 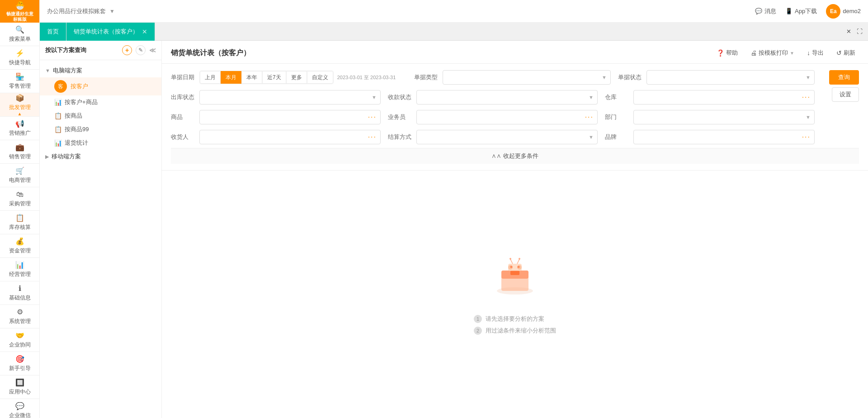 I want to click on out-status-dropdown: ▼, so click(x=290, y=97).